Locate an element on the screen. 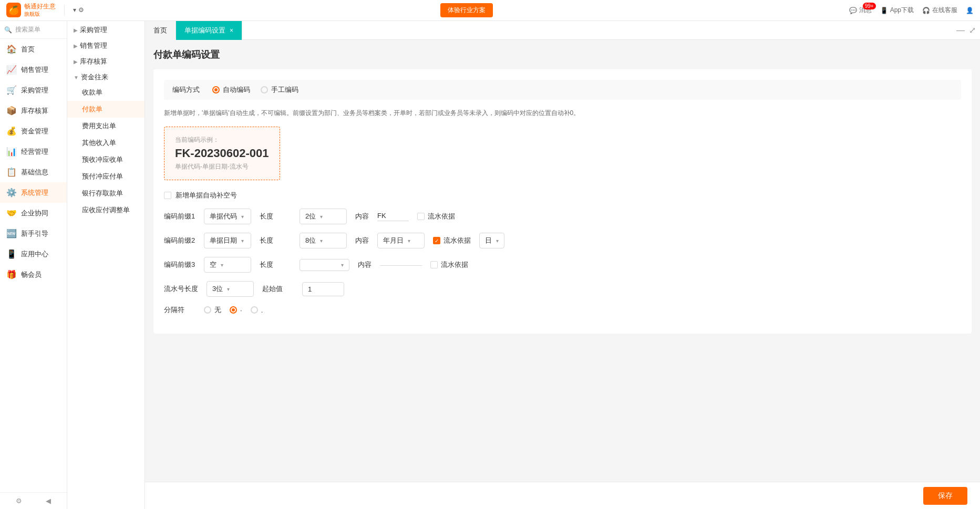  sidebar-item-sales: 📈 销售管理 is located at coordinates (34, 69).